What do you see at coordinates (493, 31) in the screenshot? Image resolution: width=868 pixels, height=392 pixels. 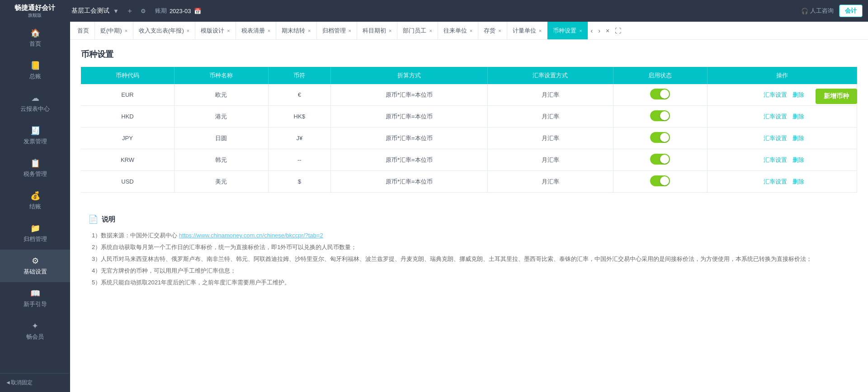 I see `tab-inventory: 存货 ×` at bounding box center [493, 31].